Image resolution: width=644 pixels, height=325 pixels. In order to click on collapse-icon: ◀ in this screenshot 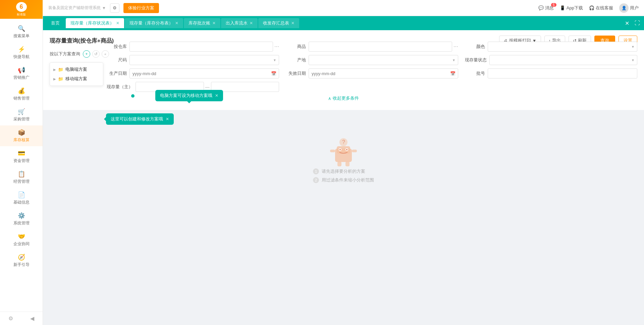, I will do `click(32, 319)`.